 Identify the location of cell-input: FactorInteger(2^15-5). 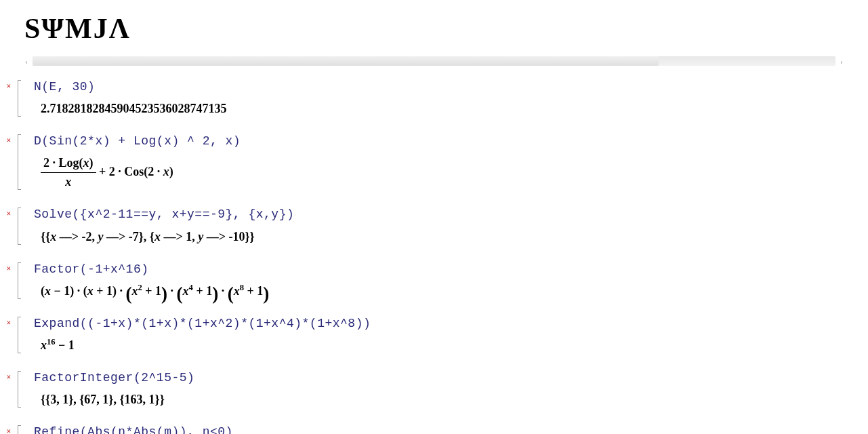
(451, 378).